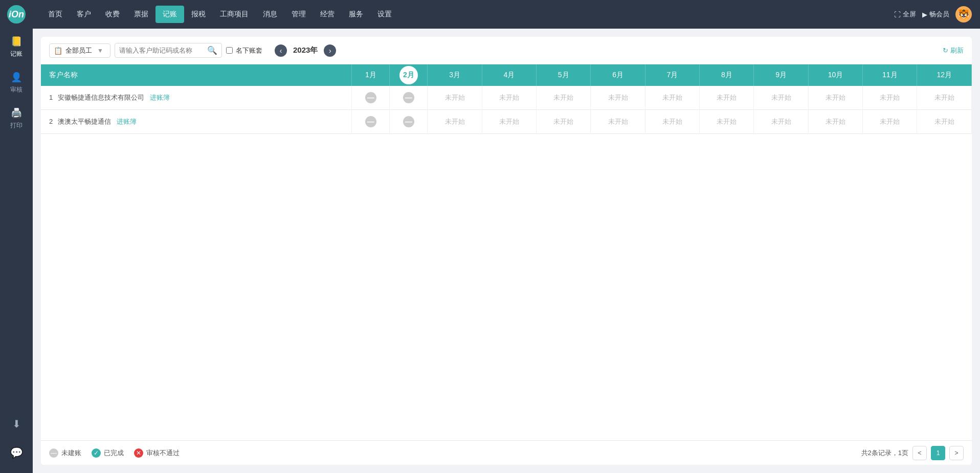  What do you see at coordinates (564, 122) in the screenshot?
I see `cell-may-2: 未开始` at bounding box center [564, 122].